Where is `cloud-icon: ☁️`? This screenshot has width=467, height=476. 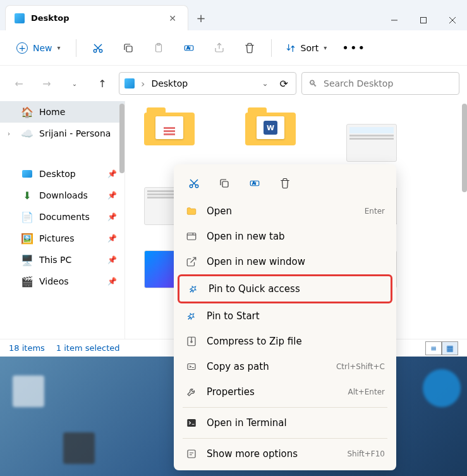 cloud-icon: ☁️ is located at coordinates (27, 133).